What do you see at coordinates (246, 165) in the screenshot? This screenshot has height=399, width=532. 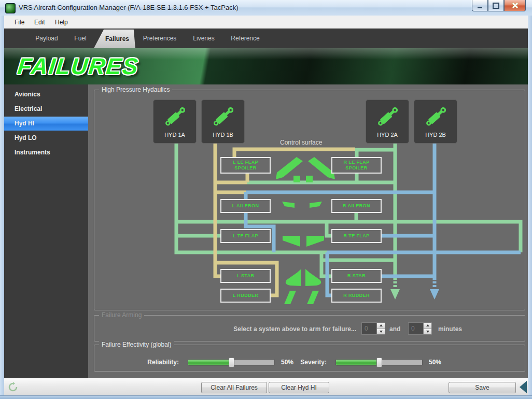 I see `surface-box-l-le-flap-spoiler: L LE FLAP SPOILER` at bounding box center [246, 165].